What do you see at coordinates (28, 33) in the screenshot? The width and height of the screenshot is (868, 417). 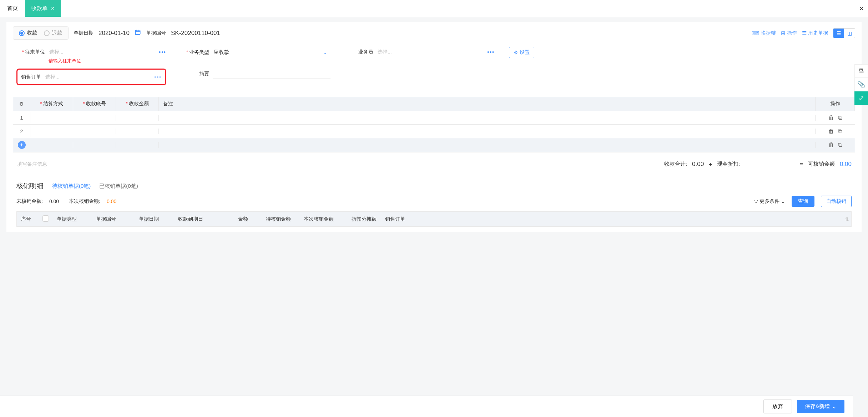 I see `radio-receive: 收款` at bounding box center [28, 33].